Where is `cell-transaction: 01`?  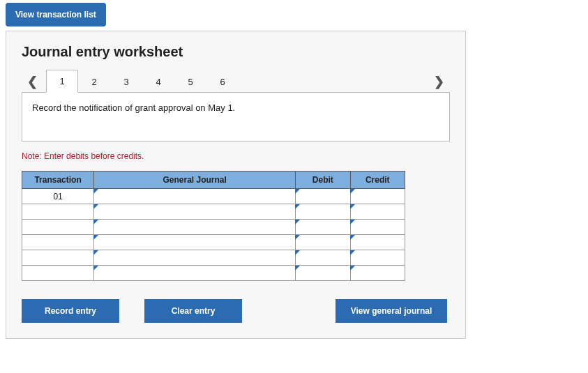 cell-transaction: 01 is located at coordinates (59, 197).